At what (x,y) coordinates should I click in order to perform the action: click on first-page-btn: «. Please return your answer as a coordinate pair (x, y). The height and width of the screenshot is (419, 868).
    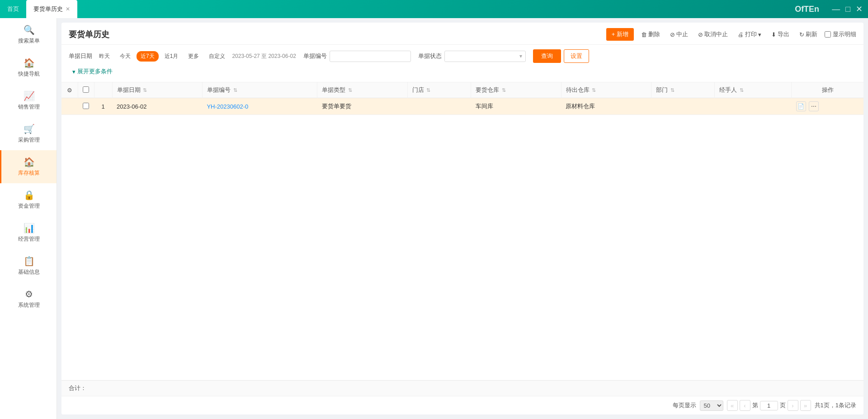
    Looking at the image, I should click on (732, 405).